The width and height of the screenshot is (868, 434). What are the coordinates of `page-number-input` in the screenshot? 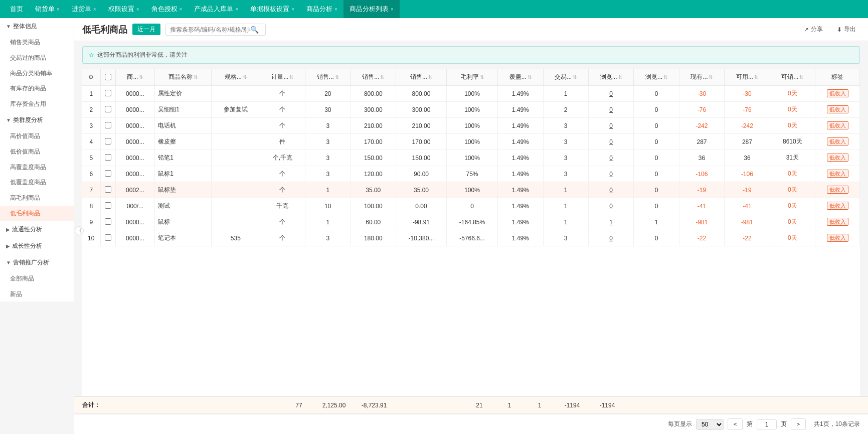 It's located at (767, 424).